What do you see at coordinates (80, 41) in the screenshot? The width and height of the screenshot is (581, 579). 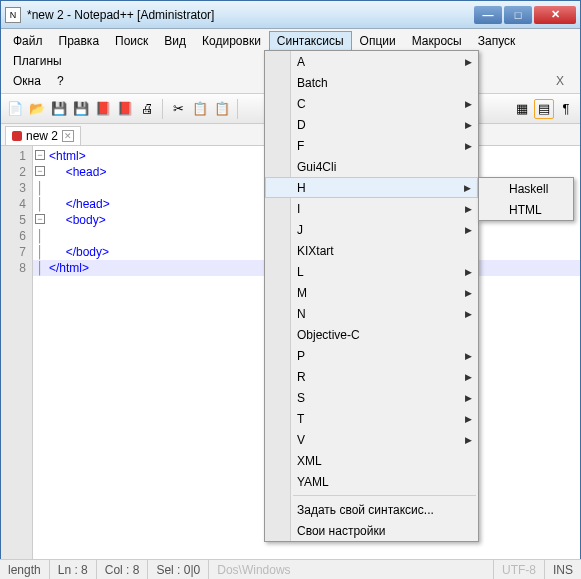 I see `menu-edit: Правка` at bounding box center [80, 41].